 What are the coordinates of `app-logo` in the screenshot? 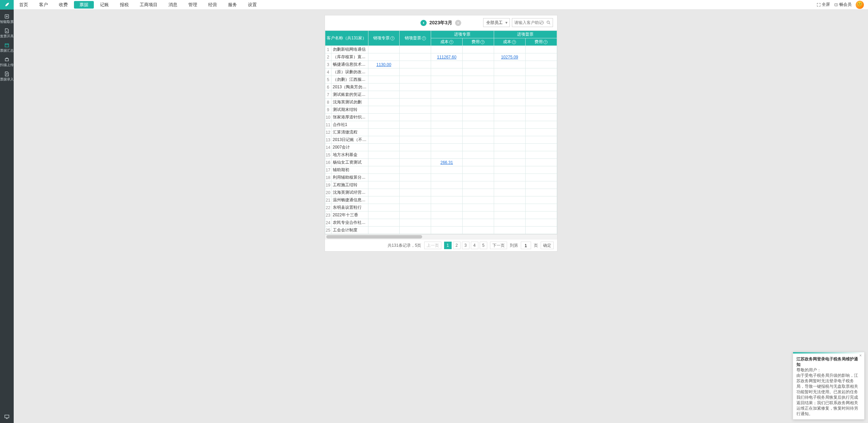 It's located at (7, 5).